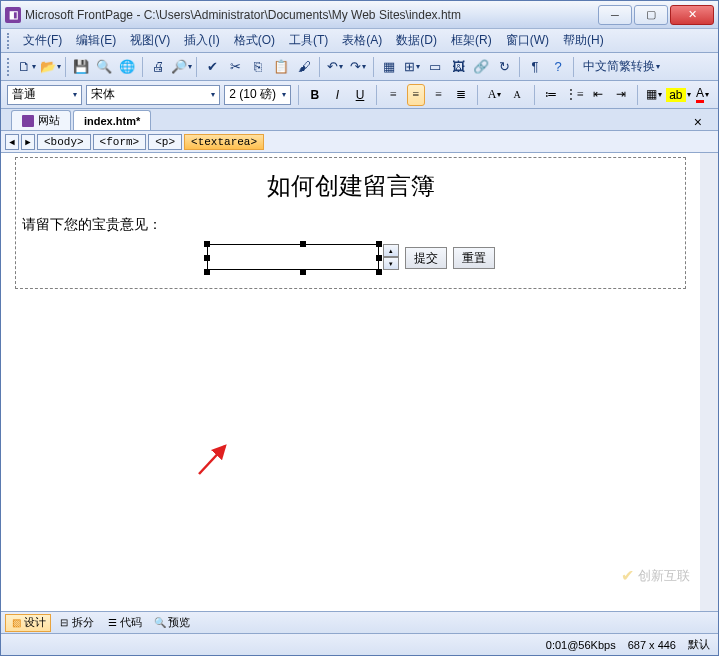  I want to click on tag-textarea: <textarea>, so click(224, 142).